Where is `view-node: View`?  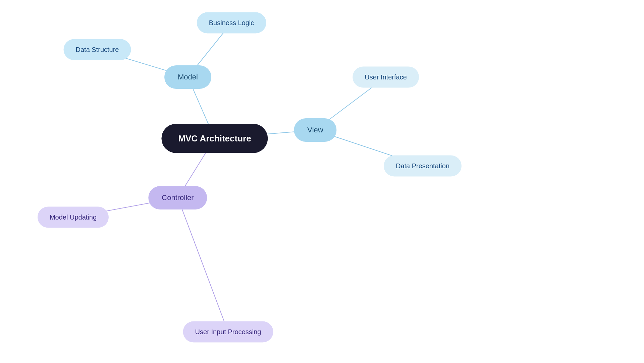
view-node: View is located at coordinates (315, 130).